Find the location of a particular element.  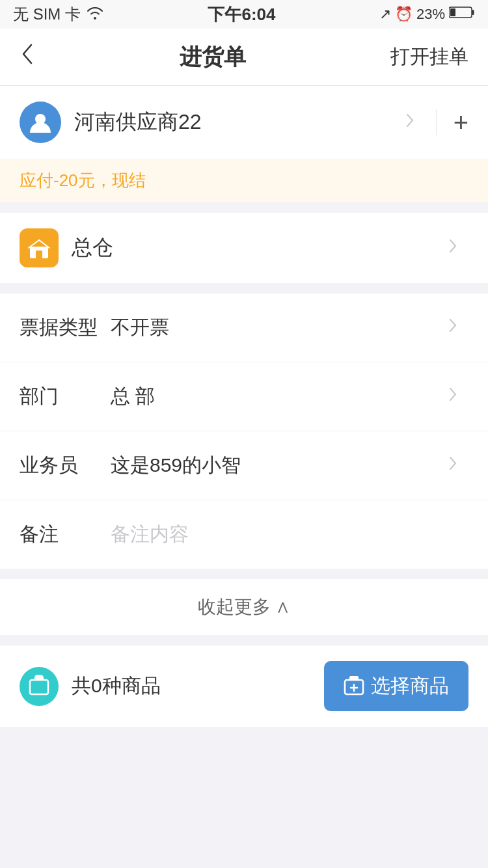

page-title: 进货单 is located at coordinates (213, 57).